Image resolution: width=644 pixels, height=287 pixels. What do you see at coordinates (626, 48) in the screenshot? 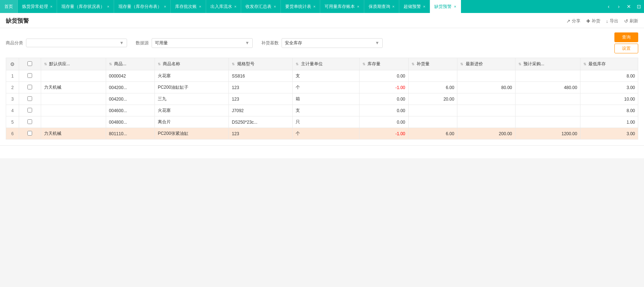
I see `settings-button: 设置` at bounding box center [626, 48].